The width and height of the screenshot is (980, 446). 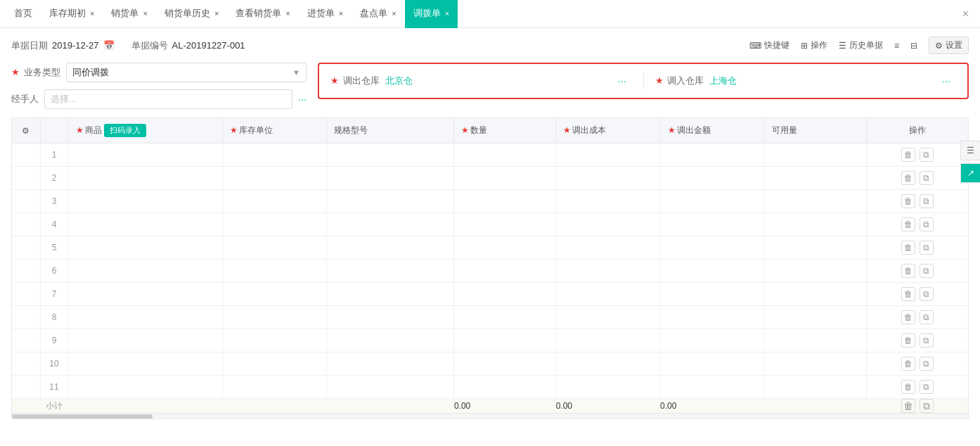 What do you see at coordinates (966, 14) in the screenshot?
I see `window-close-button: ×` at bounding box center [966, 14].